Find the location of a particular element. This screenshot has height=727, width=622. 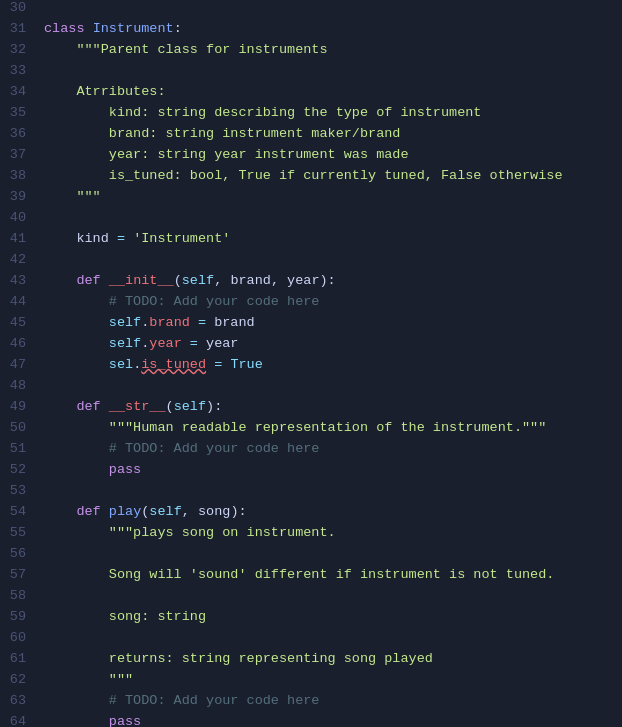

code-line: 63 # TODO: Add your code here is located at coordinates (311, 704).